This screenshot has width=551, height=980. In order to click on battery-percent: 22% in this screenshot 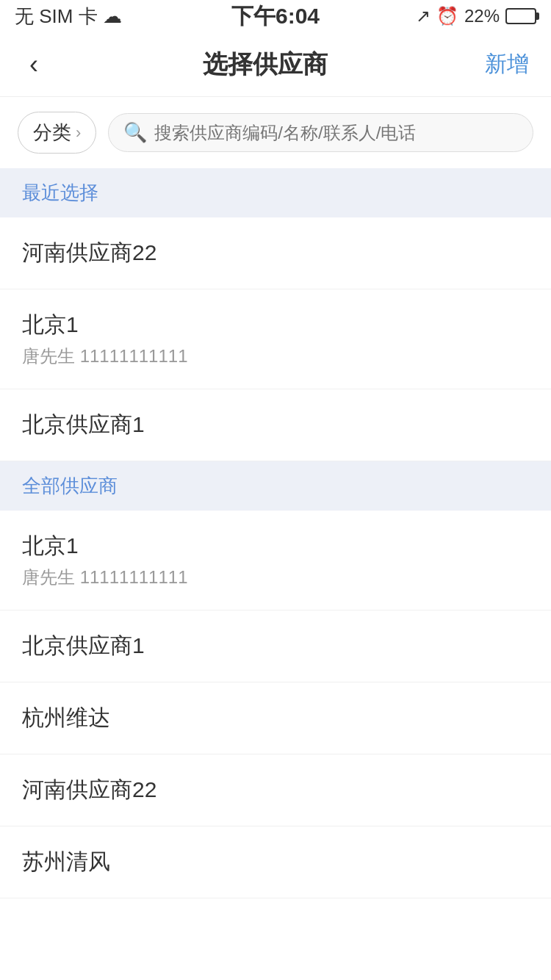, I will do `click(482, 16)`.